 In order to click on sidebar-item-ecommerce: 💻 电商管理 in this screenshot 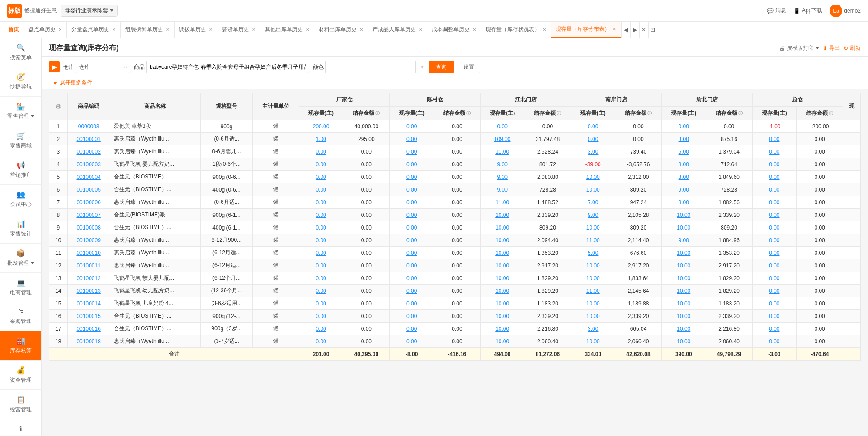, I will do `click(21, 287)`.